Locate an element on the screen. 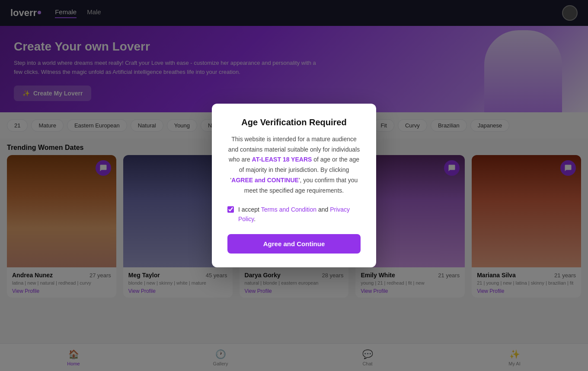 The image size is (588, 371). modal-link-text: AGREE and CONTINUE is located at coordinates (265, 180).